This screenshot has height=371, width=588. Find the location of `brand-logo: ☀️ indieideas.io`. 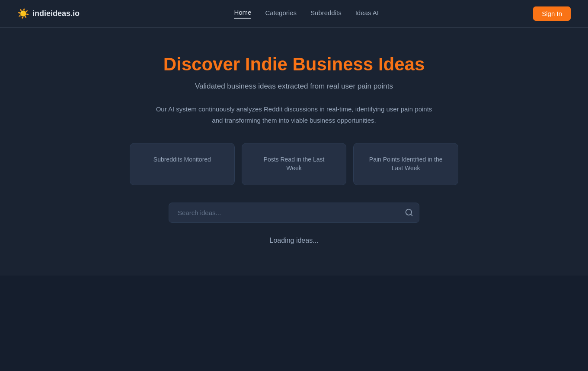

brand-logo: ☀️ indieideas.io is located at coordinates (48, 14).